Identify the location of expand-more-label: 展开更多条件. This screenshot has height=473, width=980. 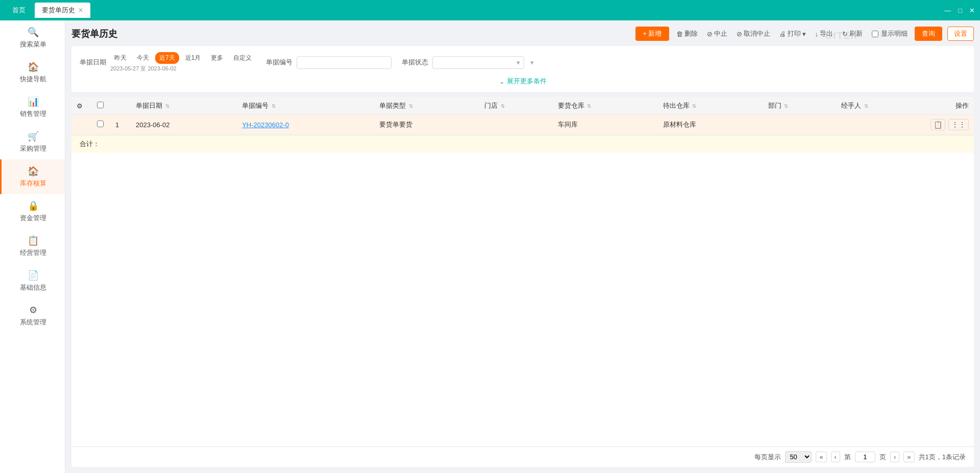
(527, 81).